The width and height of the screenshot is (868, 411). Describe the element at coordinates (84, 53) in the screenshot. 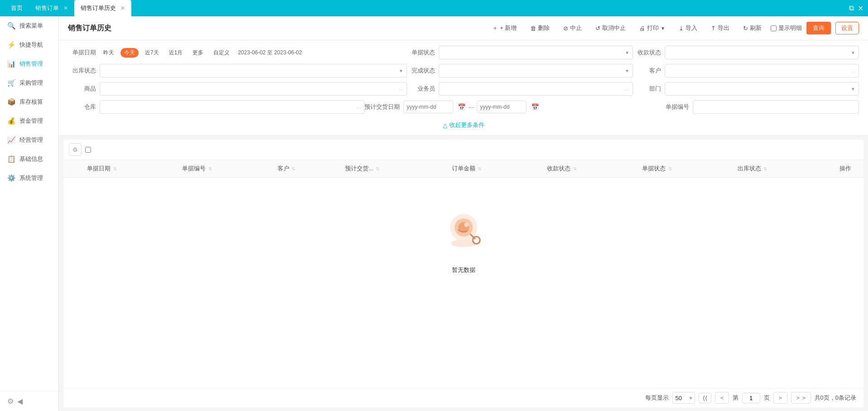

I see `date-filter-label: 单据日期` at that location.